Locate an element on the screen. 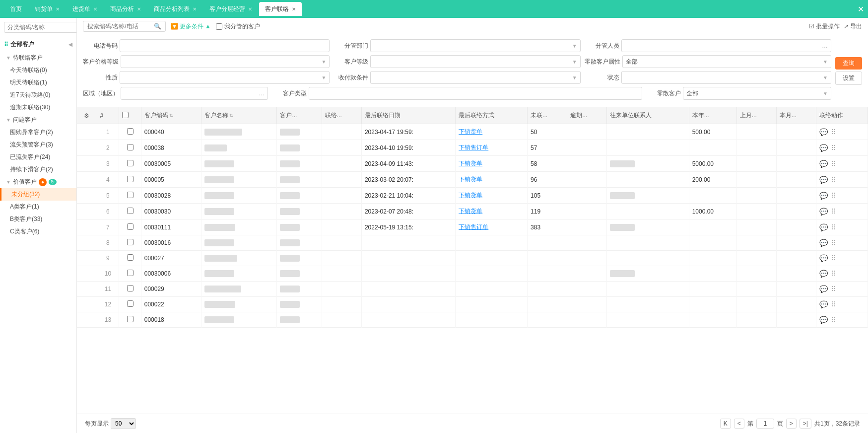 The image size is (868, 433). query-btn: 查询 is located at coordinates (849, 64).